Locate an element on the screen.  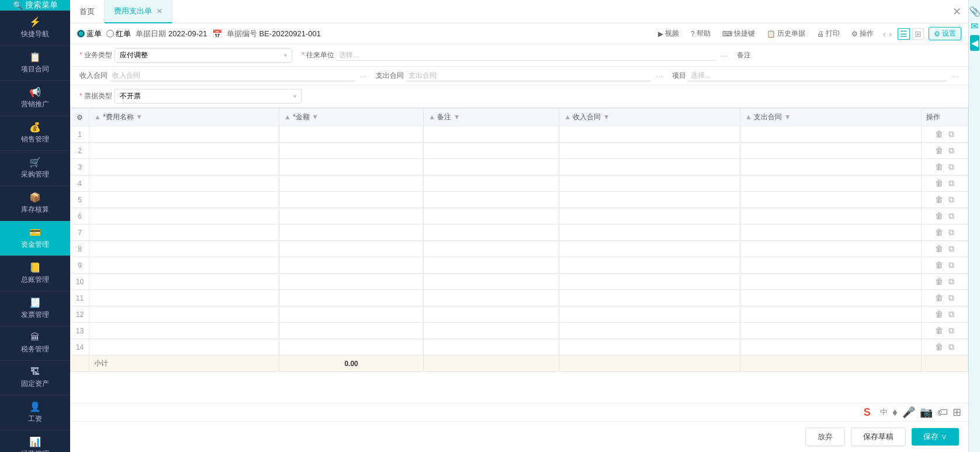
biz-type-select: 应付调整 ▾ is located at coordinates (203, 55).